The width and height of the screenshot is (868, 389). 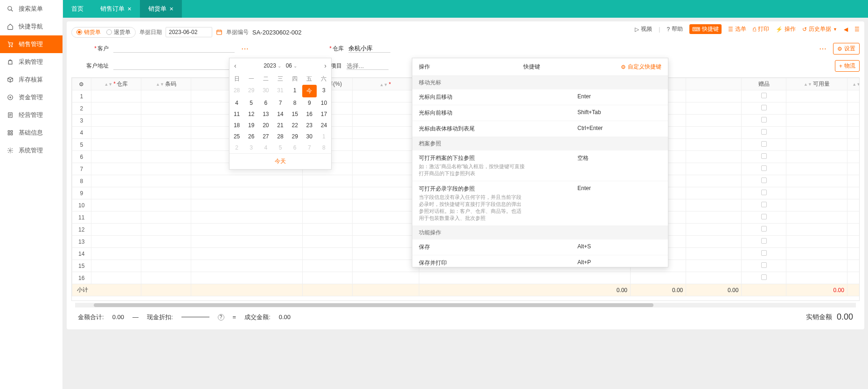 I want to click on calendar-day: 14, so click(x=280, y=114).